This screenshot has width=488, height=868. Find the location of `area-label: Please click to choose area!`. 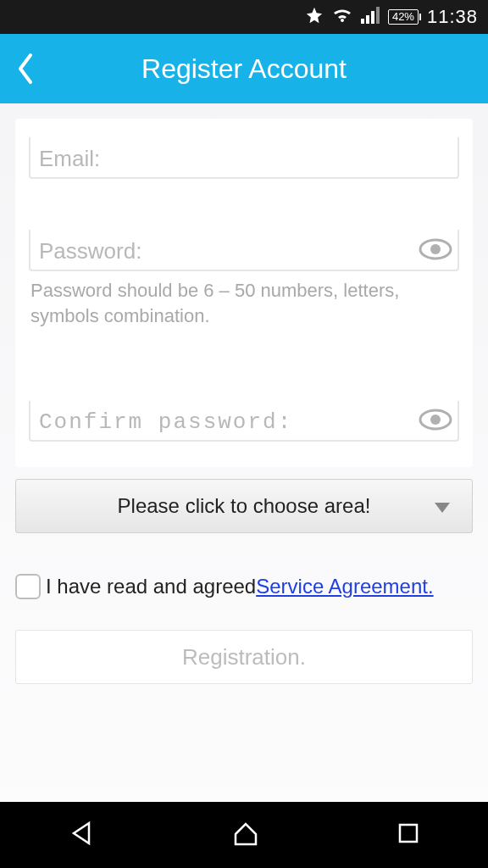

area-label: Please click to choose area! is located at coordinates (244, 506).